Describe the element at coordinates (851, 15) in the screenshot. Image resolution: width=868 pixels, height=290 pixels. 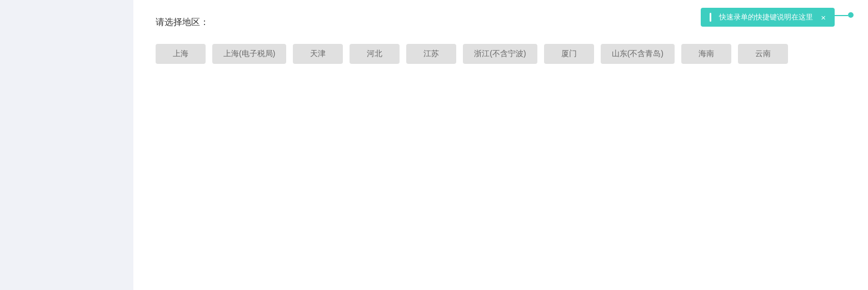
I see `tooltip-connector-dot` at that location.